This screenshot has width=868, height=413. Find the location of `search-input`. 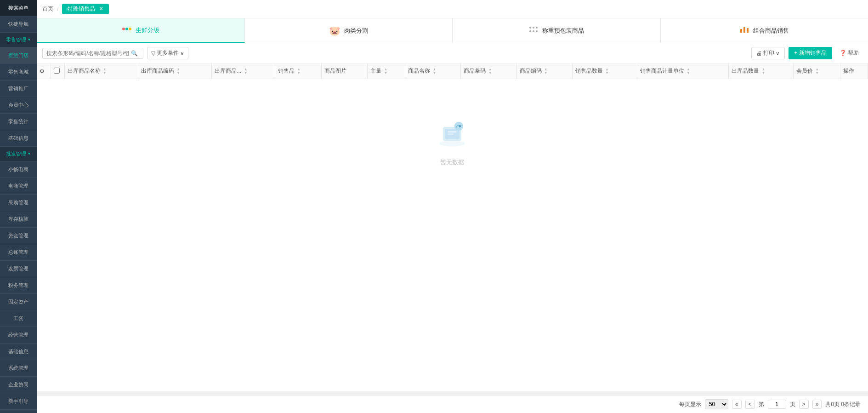

search-input is located at coordinates (88, 53).